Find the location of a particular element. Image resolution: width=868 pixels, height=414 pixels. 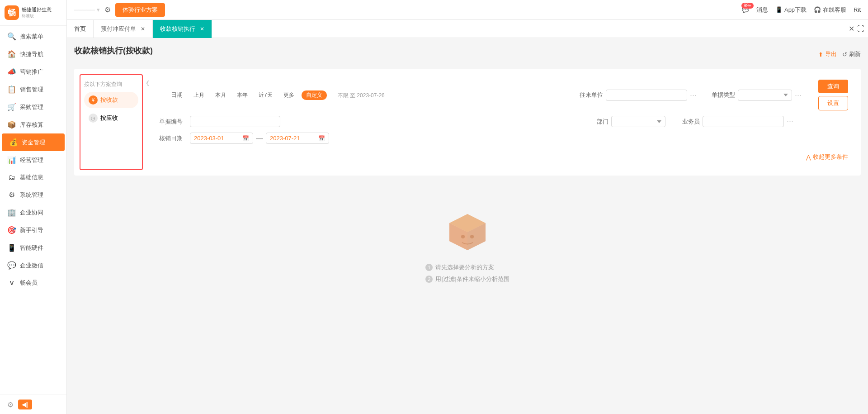

marketing-icon: 📣 is located at coordinates (12, 71).